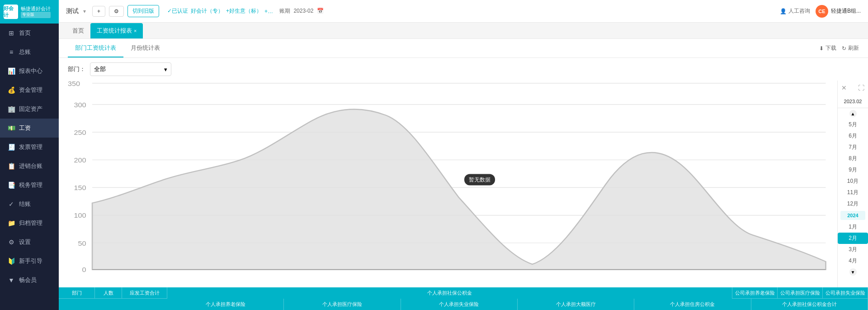 The width and height of the screenshot is (868, 310). Describe the element at coordinates (78, 31) in the screenshot. I see `tab-home: 首页` at that location.